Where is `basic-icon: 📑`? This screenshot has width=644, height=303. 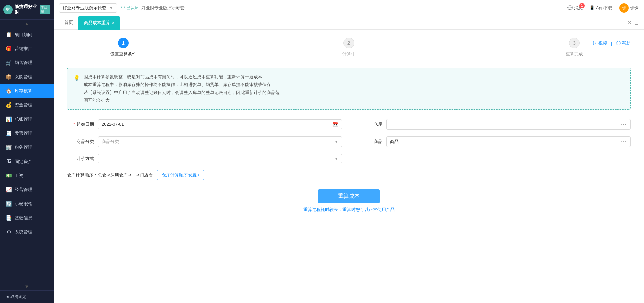 basic-icon: 📑 is located at coordinates (9, 218).